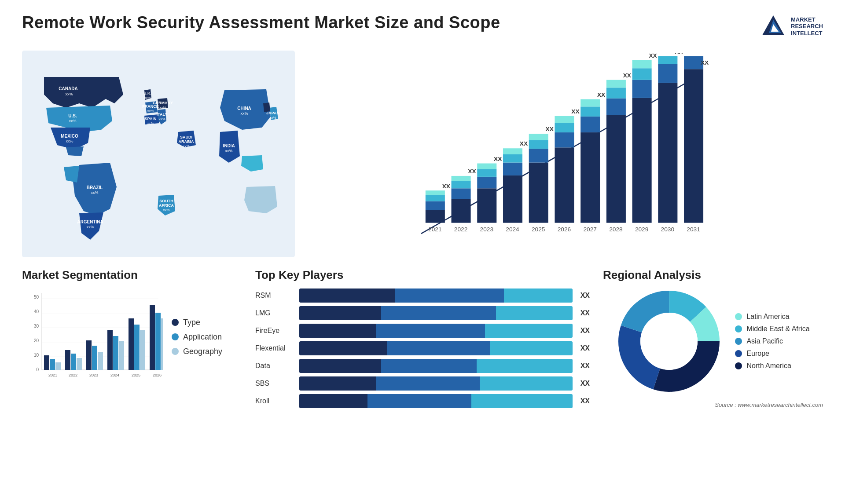  I want to click on application-label: Application, so click(202, 337).